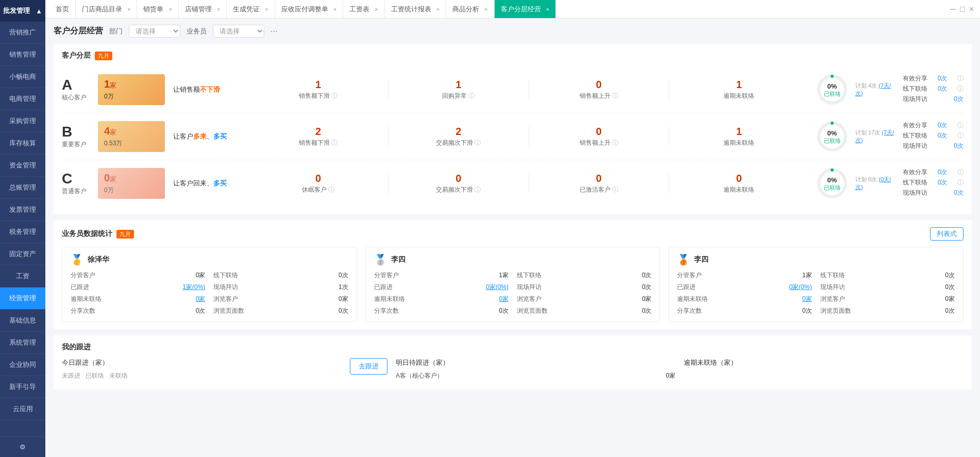 The width and height of the screenshot is (980, 457). I want to click on tier-b-plan-link: (7天/次), so click(875, 136).